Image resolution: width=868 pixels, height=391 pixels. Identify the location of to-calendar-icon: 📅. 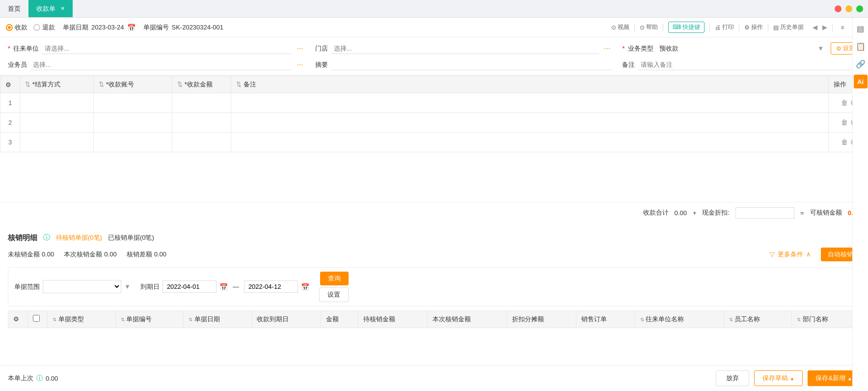
(305, 287).